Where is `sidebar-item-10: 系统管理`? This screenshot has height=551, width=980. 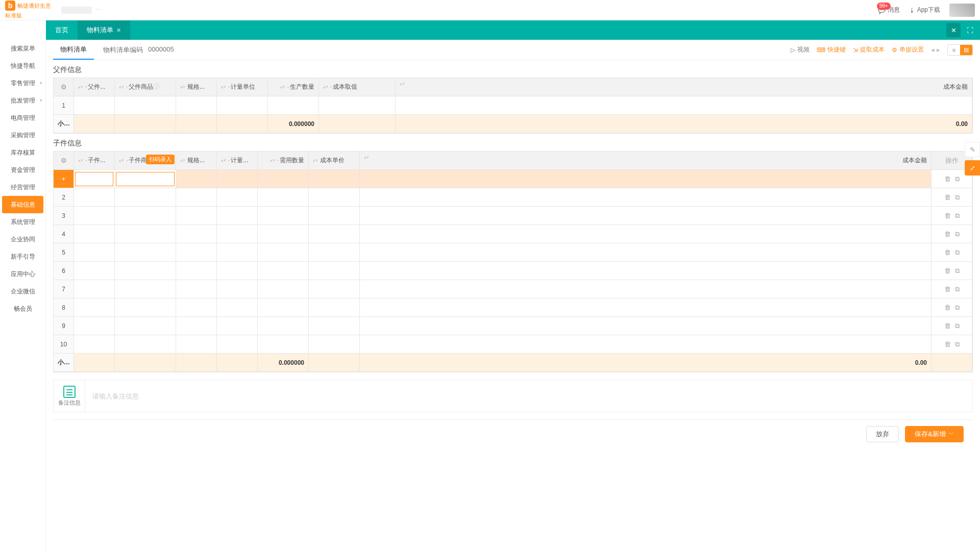
sidebar-item-10: 系统管理 is located at coordinates (22, 222).